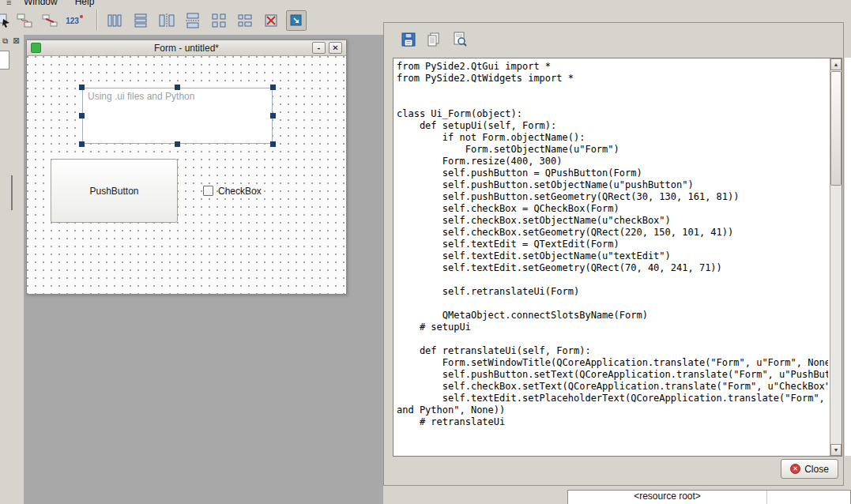 Image resolution: width=851 pixels, height=504 pixels. What do you see at coordinates (177, 115) in the screenshot?
I see `textedit-widget: Using .ui files and Python` at bounding box center [177, 115].